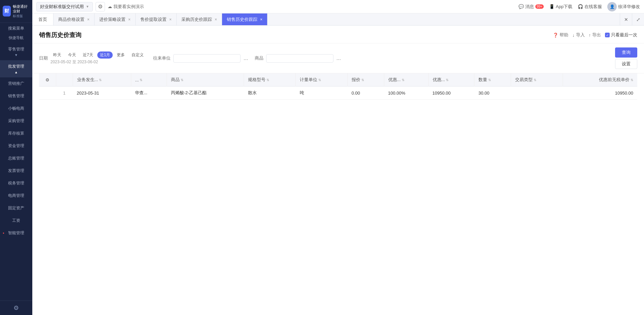  I want to click on sidebar-menu: 零售管理 ▼ 批发管理 ▲ 营销推广 销售管理 小畅电商 采购管理 库存核算 资…, so click(16, 171).